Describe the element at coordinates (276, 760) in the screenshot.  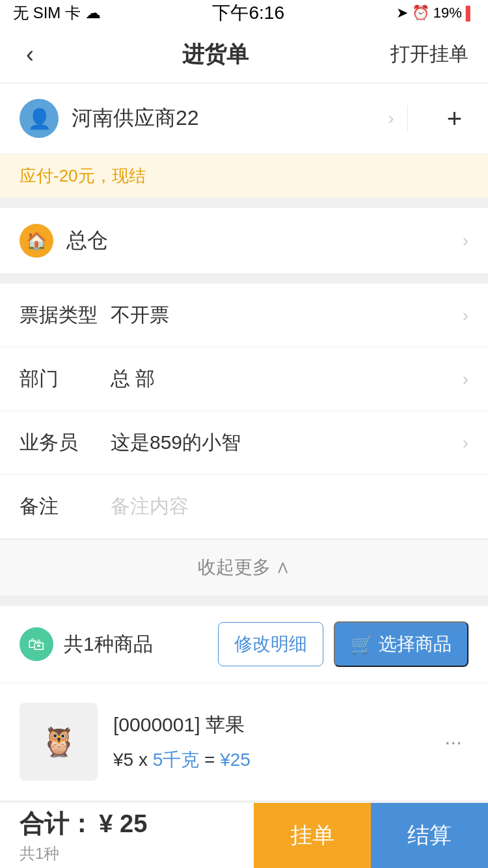
I see `product-price-row: ¥5 x 5千克 = ¥25` at that location.